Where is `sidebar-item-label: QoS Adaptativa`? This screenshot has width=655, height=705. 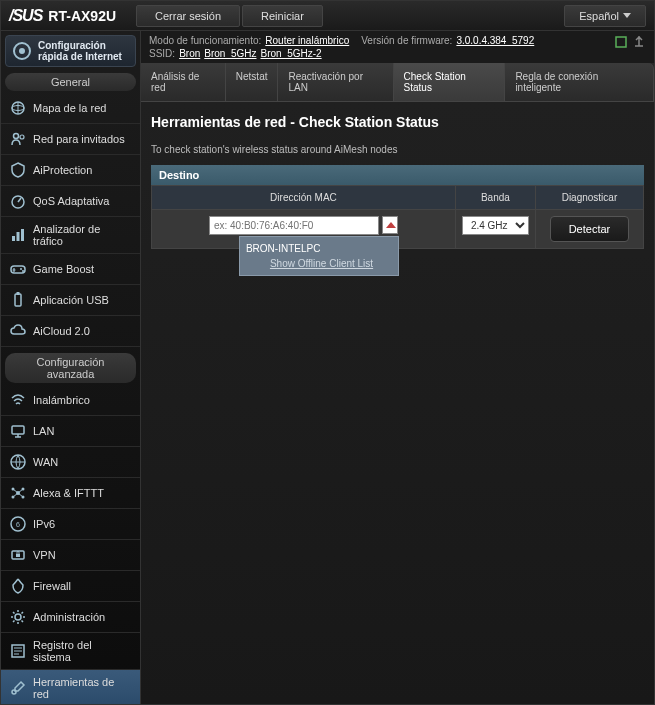
sidebar-item-label: QoS Adaptativa is located at coordinates (71, 201).